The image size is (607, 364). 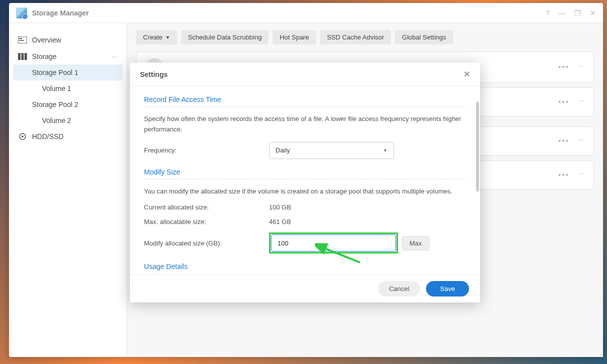 What do you see at coordinates (156, 37) in the screenshot?
I see `create-button: Create▼` at bounding box center [156, 37].